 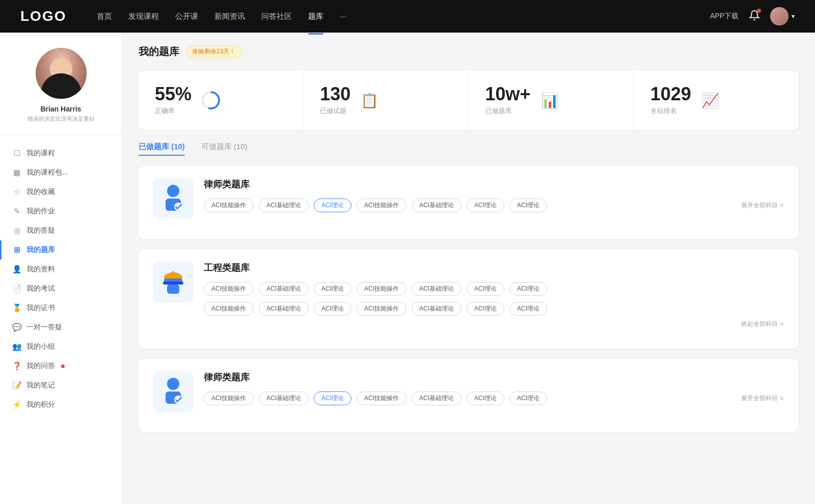 What do you see at coordinates (671, 111) in the screenshot?
I see `stat-site-rank-label: 全站排名` at bounding box center [671, 111].